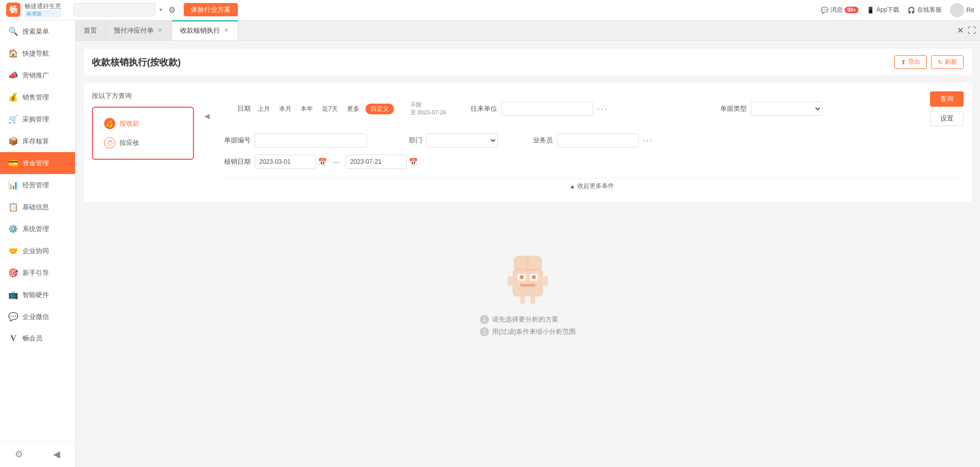 This screenshot has width=980, height=467. I want to click on tab-receipt-cancel: 收款核销执行 ✕, so click(205, 31).